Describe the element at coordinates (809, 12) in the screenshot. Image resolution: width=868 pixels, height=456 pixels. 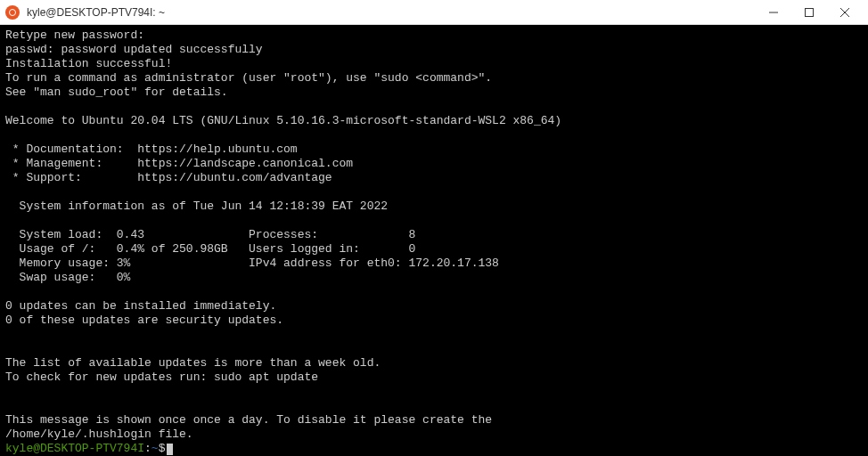
I see `maximize-button` at that location.